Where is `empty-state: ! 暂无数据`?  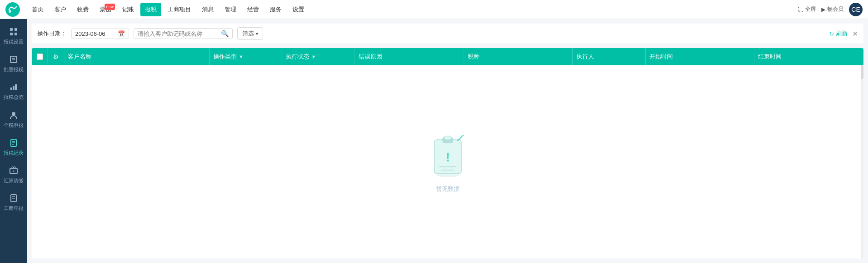 empty-state: ! 暂无数据 is located at coordinates (448, 162).